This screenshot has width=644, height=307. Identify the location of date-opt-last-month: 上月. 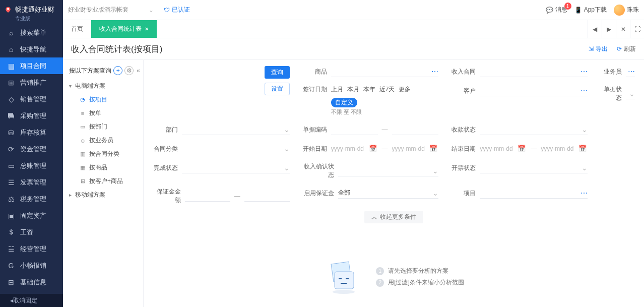
(337, 90).